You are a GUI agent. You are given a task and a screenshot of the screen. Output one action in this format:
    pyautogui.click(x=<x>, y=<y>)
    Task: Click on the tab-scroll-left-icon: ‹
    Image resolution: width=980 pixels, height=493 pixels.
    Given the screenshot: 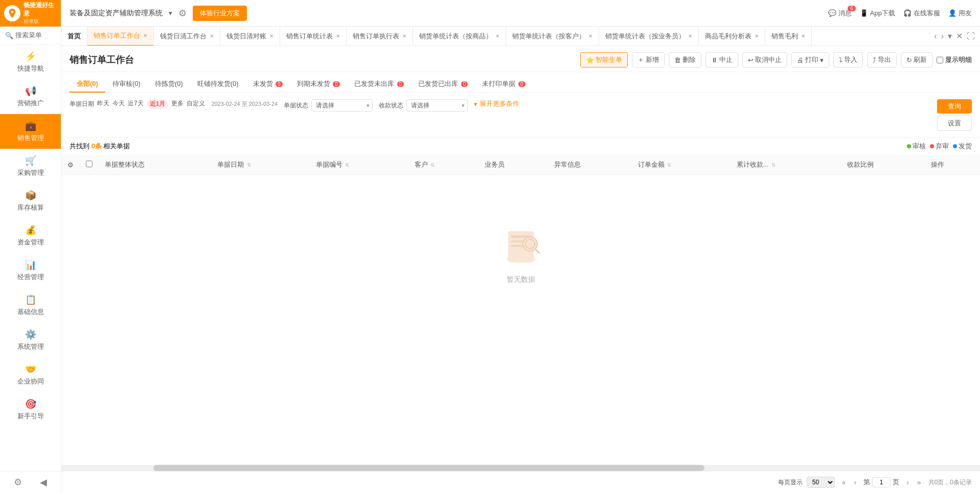 What is the action you would take?
    pyautogui.click(x=936, y=36)
    